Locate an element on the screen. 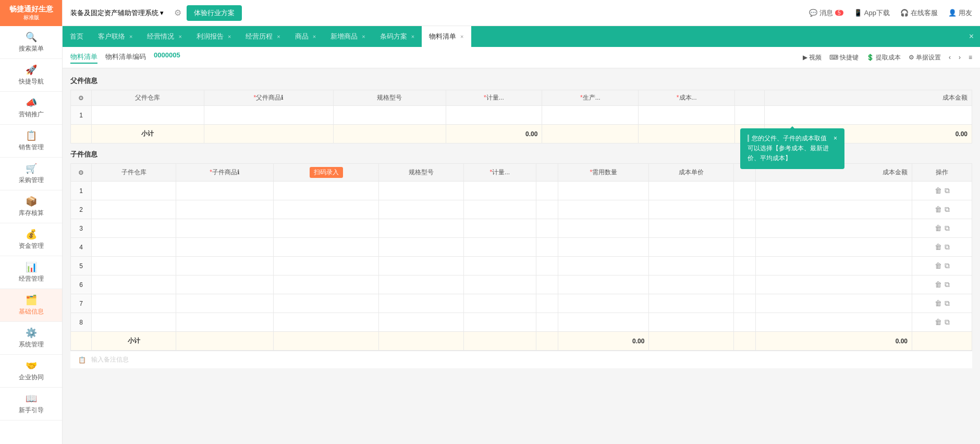 Image resolution: width=980 pixels, height=444 pixels. child-row-8-warehouse is located at coordinates (134, 322).